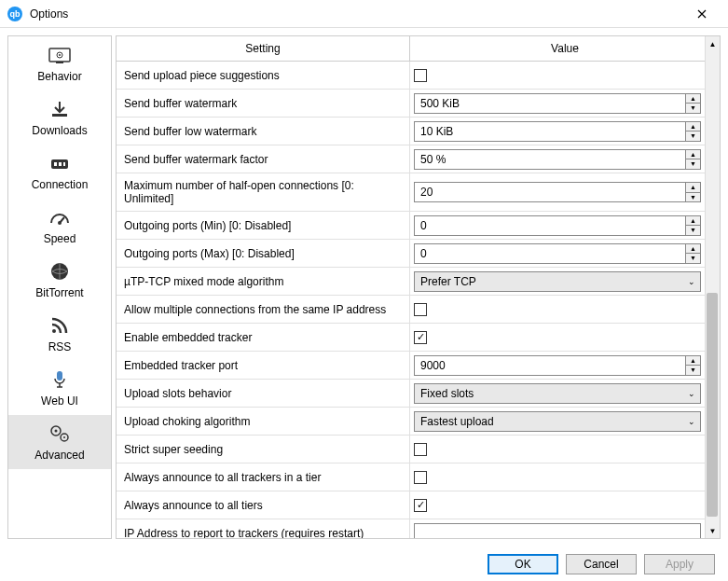  Describe the element at coordinates (263, 394) in the screenshot. I see `setting-label: Upload slots behavior` at that location.